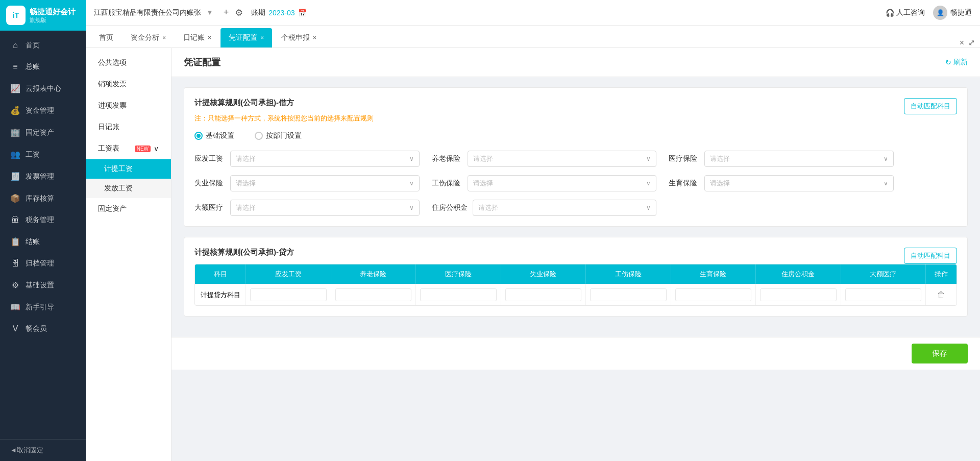 This screenshot has width=980, height=461. Describe the element at coordinates (43, 450) in the screenshot. I see `unpin-button: ◄取消固定` at that location.